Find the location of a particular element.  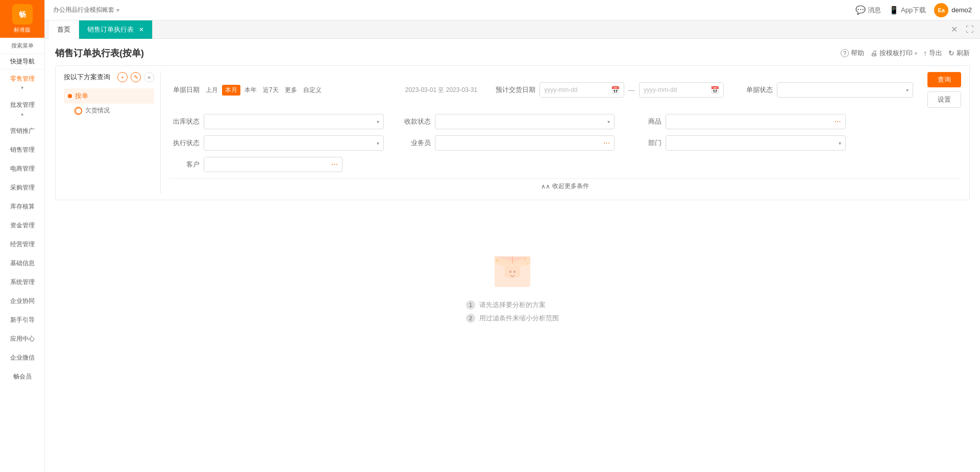

exec-status-dropdown-icon: ▾ is located at coordinates (378, 143).